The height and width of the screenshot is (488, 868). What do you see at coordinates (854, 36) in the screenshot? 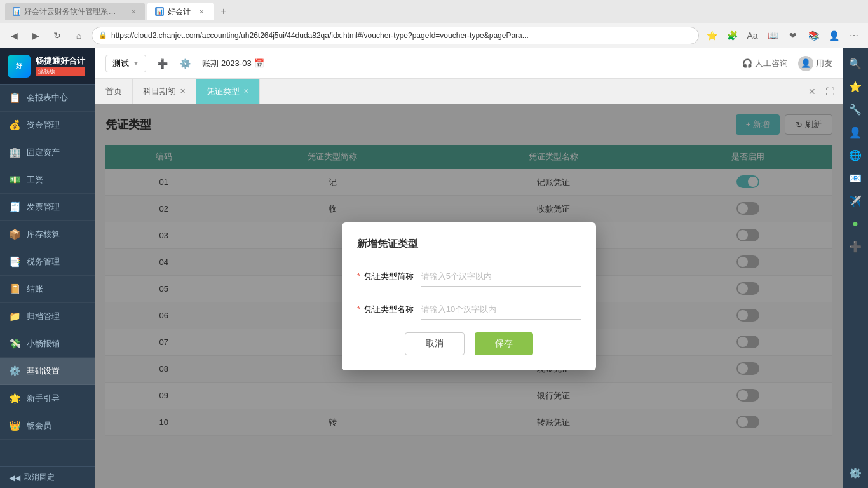
I see `more-icon: ⋯` at bounding box center [854, 36].